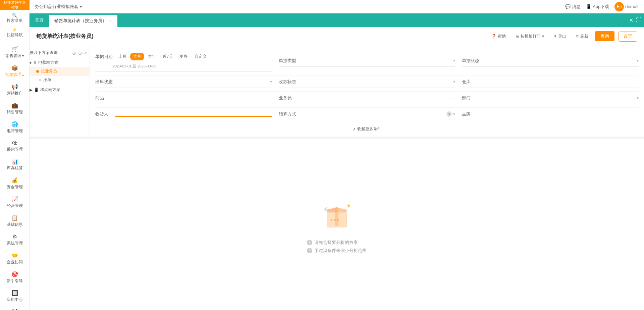 This screenshot has height=310, width=644. What do you see at coordinates (619, 7) in the screenshot?
I see `user-avatar: Ea` at bounding box center [619, 7].